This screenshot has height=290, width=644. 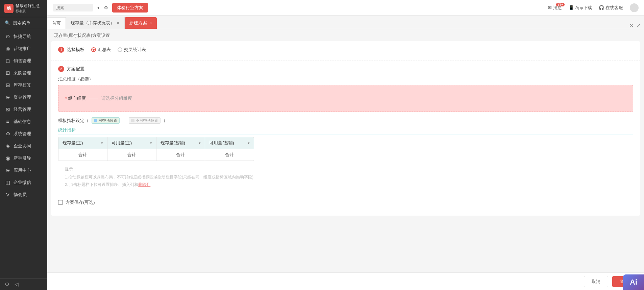 I want to click on stats-section: 统计指标 现存量(主) ▾ 可用量(主) ▾, so click(x=346, y=144).